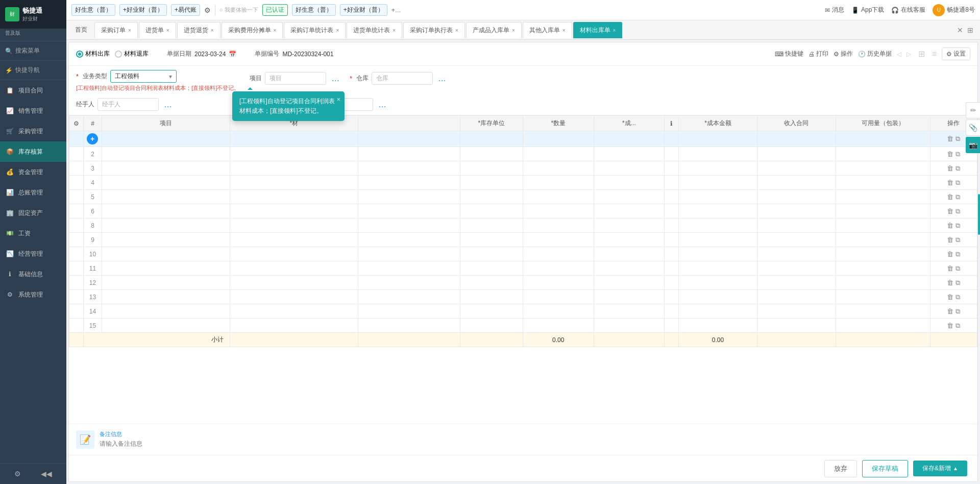 The image size is (980, 484). Describe the element at coordinates (335, 79) in the screenshot. I see `project-more-icon: …` at that location.